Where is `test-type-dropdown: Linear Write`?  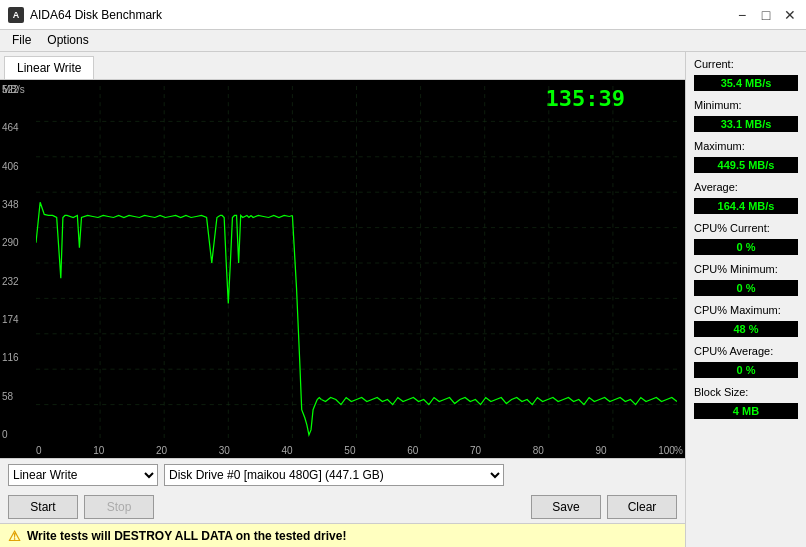 test-type-dropdown: Linear Write is located at coordinates (83, 475).